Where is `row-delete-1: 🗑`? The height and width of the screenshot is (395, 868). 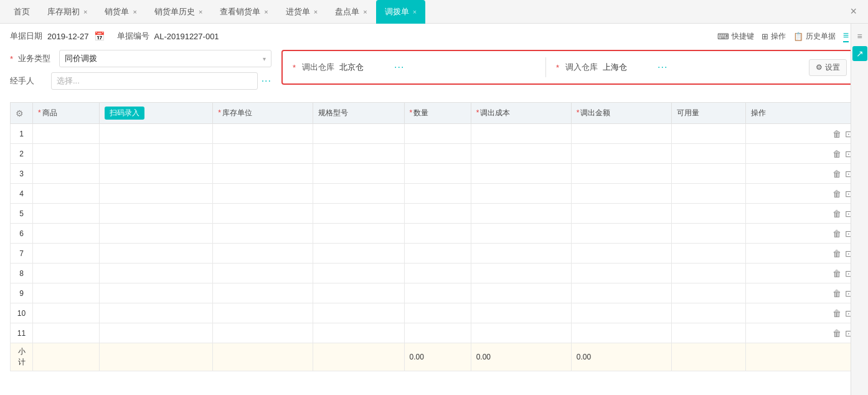 row-delete-1: 🗑 is located at coordinates (837, 134).